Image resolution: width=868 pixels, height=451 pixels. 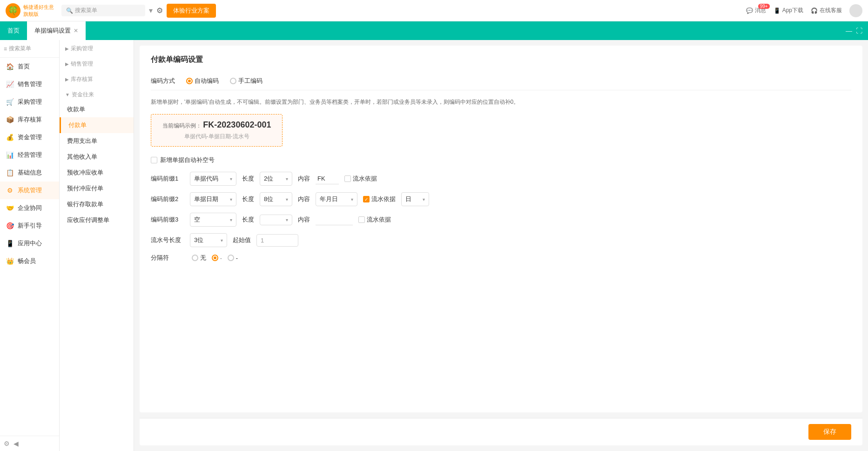 What do you see at coordinates (151, 10) in the screenshot?
I see `dropdown-icon: ▾` at bounding box center [151, 10].